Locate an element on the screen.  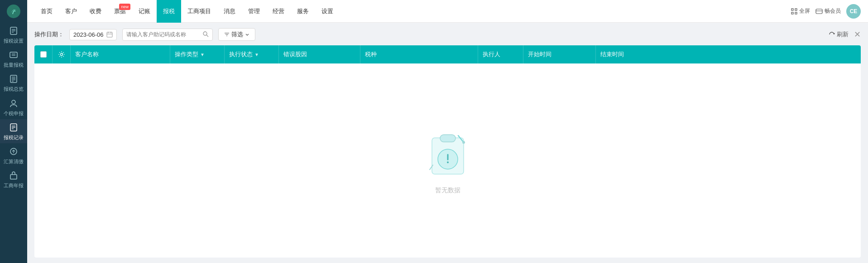
baoshui-shezhi-icon is located at coordinates (14, 32).